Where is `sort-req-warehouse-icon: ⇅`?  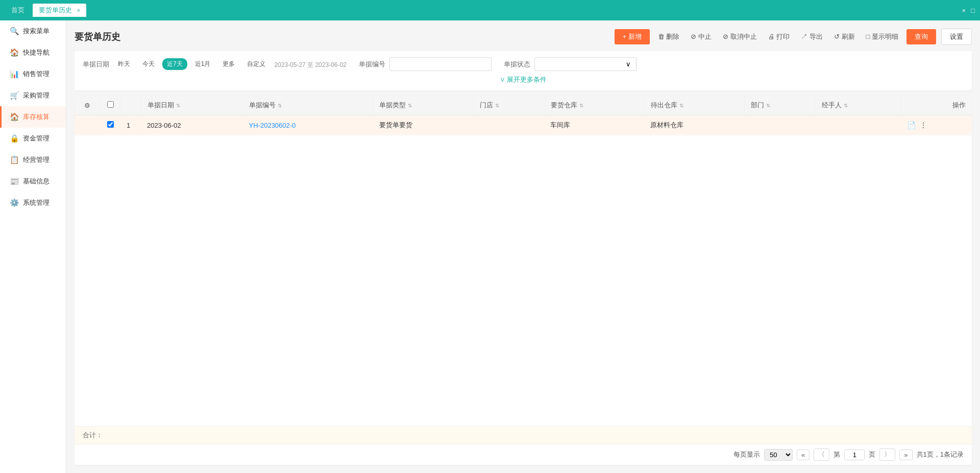
sort-req-warehouse-icon: ⇅ is located at coordinates (581, 105).